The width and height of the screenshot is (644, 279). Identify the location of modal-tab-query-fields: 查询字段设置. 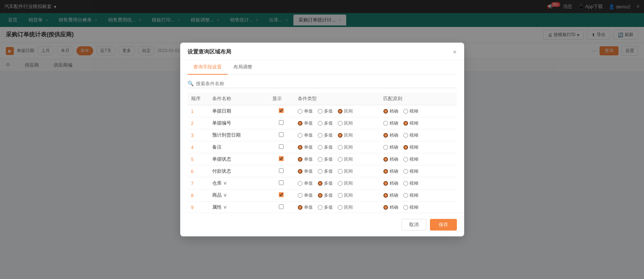
(208, 66).